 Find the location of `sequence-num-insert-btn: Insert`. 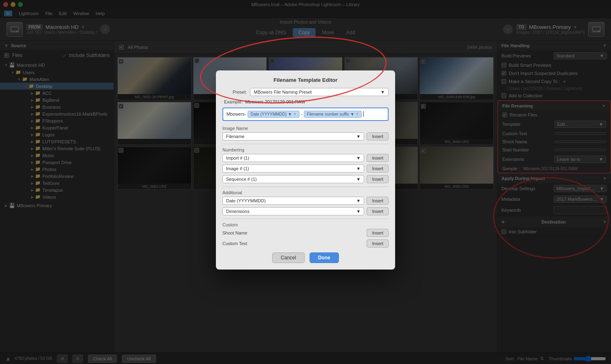

sequence-num-insert-btn: Insert is located at coordinates (378, 179).